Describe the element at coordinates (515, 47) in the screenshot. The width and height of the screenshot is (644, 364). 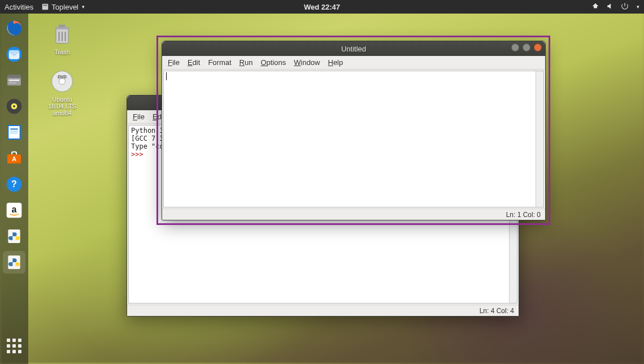
I see `minimize-button` at that location.